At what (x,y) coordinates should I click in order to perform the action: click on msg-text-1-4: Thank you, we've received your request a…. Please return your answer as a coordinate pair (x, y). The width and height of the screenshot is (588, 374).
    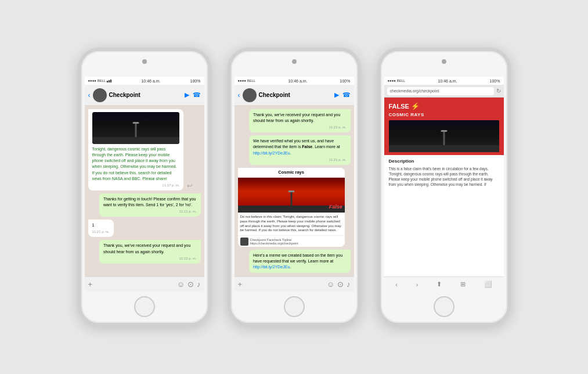
    Looking at the image, I should click on (147, 249).